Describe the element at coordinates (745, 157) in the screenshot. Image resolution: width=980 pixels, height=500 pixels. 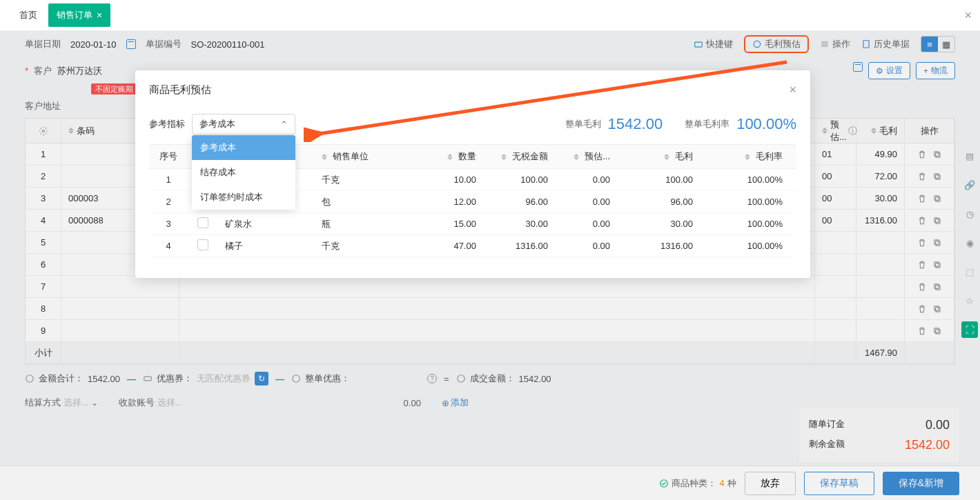
I see `mcol-rate: 毛利率` at that location.